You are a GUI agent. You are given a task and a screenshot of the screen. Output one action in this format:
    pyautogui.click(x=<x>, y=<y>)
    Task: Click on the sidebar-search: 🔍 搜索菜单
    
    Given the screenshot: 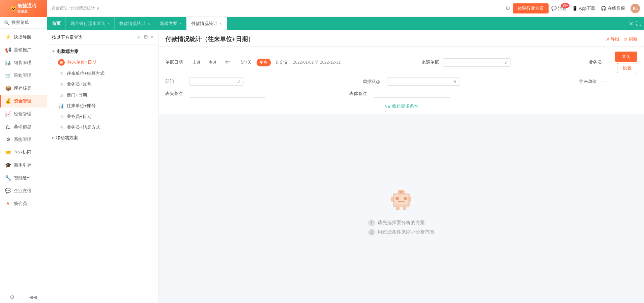 What is the action you would take?
    pyautogui.click(x=24, y=23)
    